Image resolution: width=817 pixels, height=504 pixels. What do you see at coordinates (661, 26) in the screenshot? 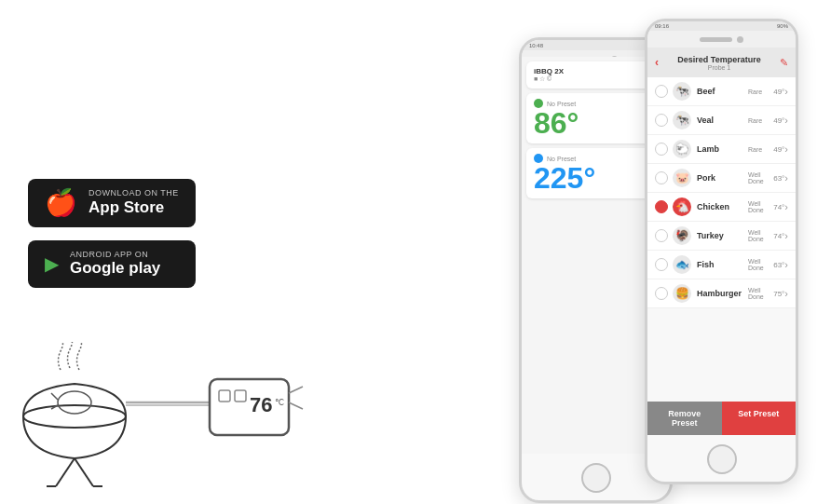
I see `time-right: 09:16` at bounding box center [661, 26].